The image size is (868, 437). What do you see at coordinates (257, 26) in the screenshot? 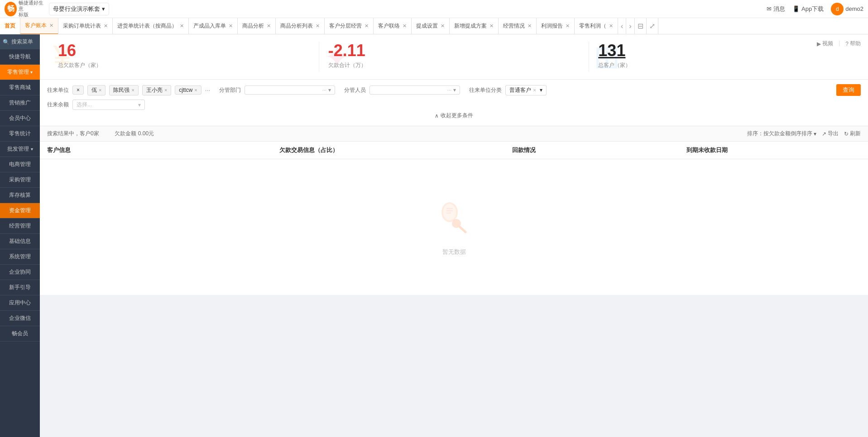
I see `tab-goods-analysis: 商品分析 ✕` at bounding box center [257, 26].